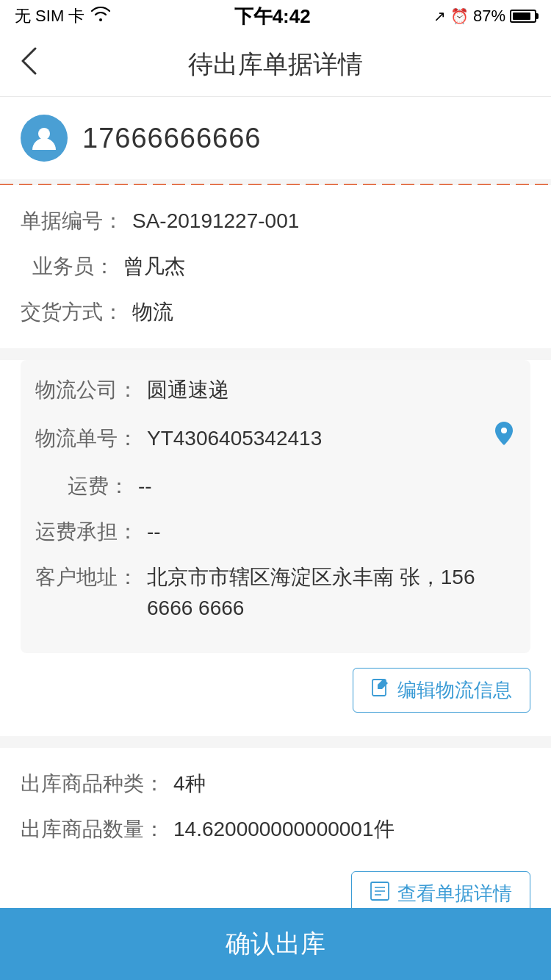  Describe the element at coordinates (331, 312) in the screenshot. I see `delivery-value: 物流` at that location.